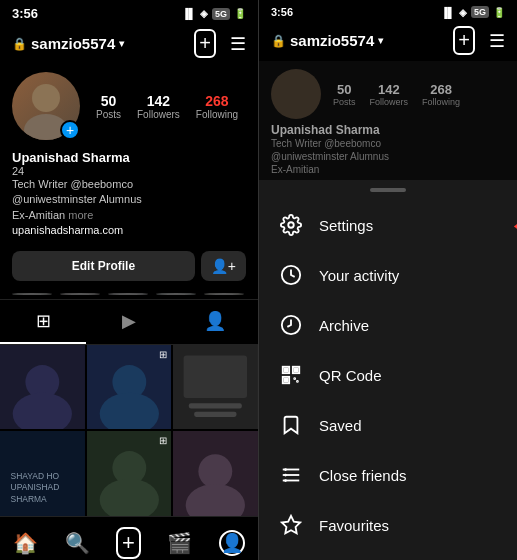  What do you see at coordinates (68, 44) in the screenshot?
I see `username-area: 🔒 samzio5574 ▾` at bounding box center [68, 44].